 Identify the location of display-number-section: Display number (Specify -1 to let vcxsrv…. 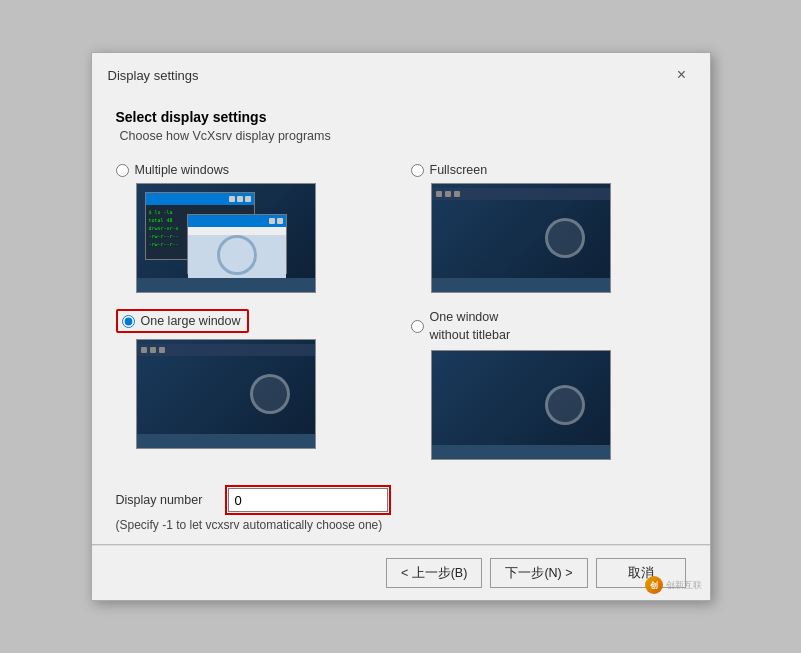
(401, 510).